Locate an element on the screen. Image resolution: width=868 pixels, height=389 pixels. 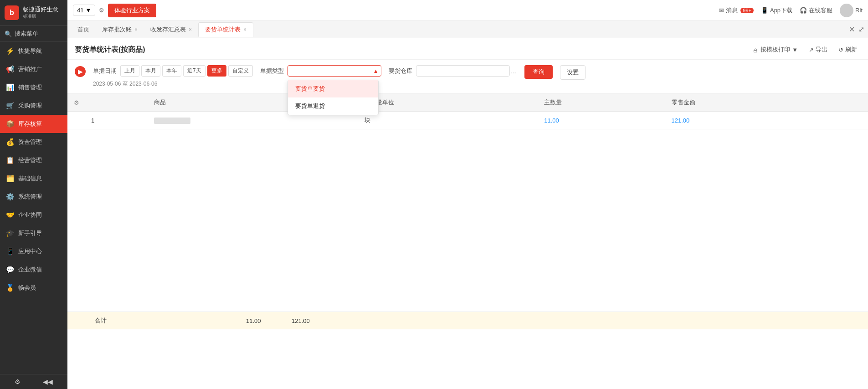
quick-nav-icon: ⚡ is located at coordinates (10, 51).